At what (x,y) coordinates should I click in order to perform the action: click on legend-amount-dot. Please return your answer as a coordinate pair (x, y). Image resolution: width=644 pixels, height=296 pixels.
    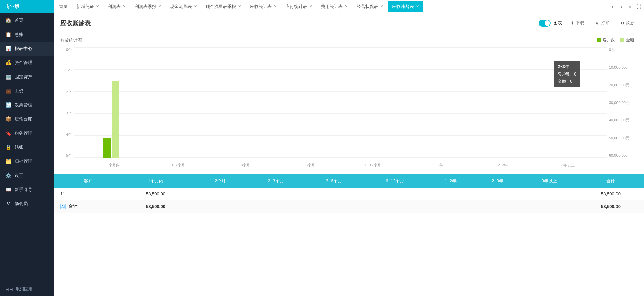
    Looking at the image, I should click on (622, 40).